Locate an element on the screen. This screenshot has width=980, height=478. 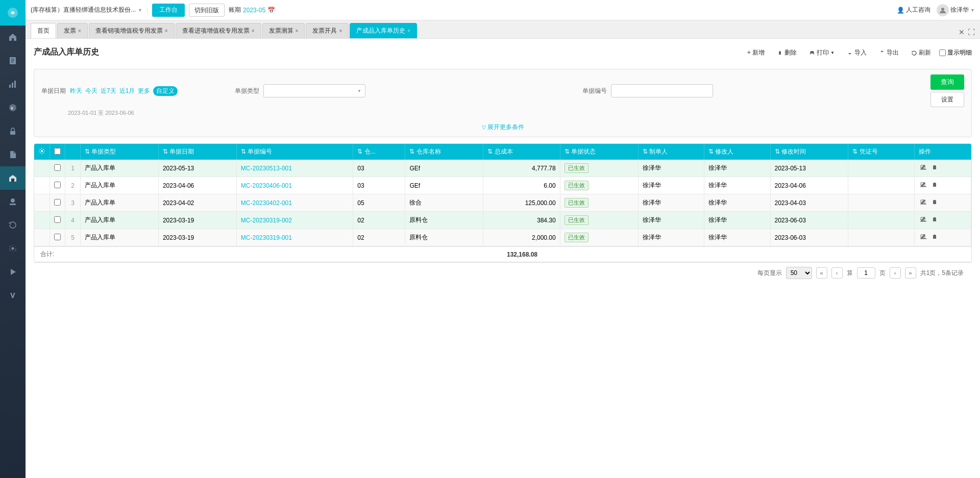
set-button: 设置 is located at coordinates (947, 99).